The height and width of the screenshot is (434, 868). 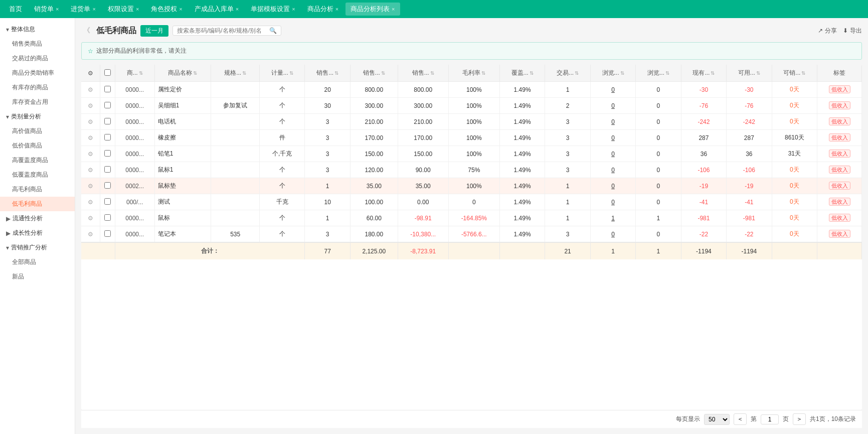 I want to click on col-settings: ⚙, so click(x=90, y=73).